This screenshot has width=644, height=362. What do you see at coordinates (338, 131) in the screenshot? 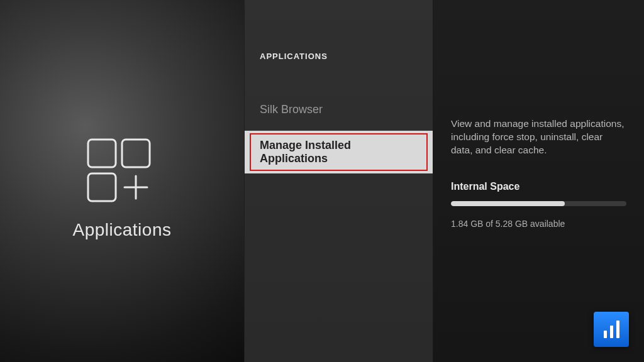
I see `menu-list: Silk Browser Manage Installed Applicatio…` at bounding box center [338, 131].